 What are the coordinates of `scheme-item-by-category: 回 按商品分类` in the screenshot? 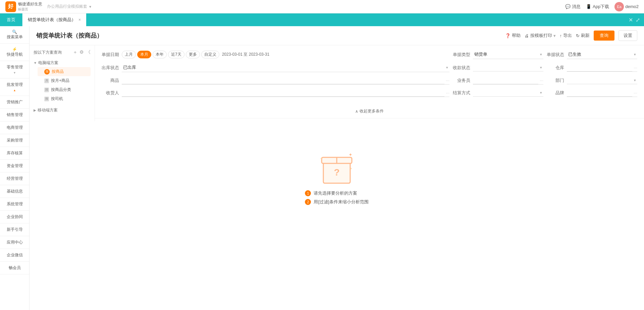 It's located at (64, 90).